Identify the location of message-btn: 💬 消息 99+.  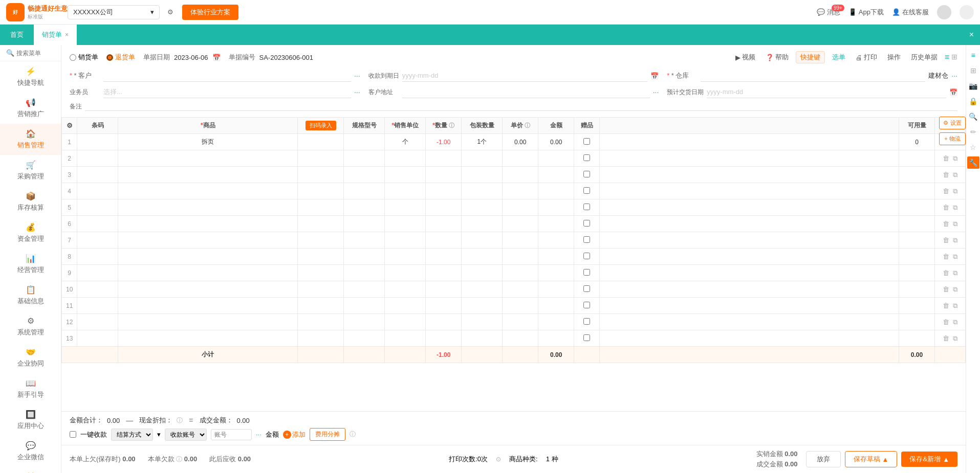
(829, 12).